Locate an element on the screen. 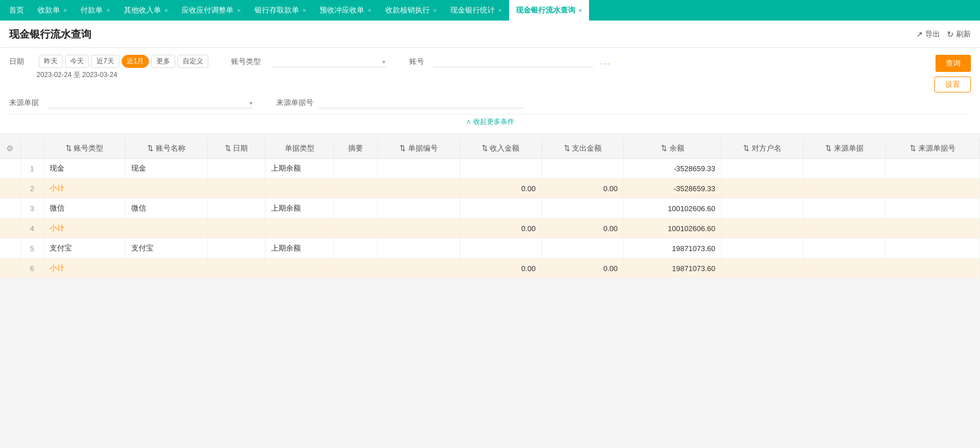 This screenshot has height=448, width=980. account-type-select is located at coordinates (329, 62).